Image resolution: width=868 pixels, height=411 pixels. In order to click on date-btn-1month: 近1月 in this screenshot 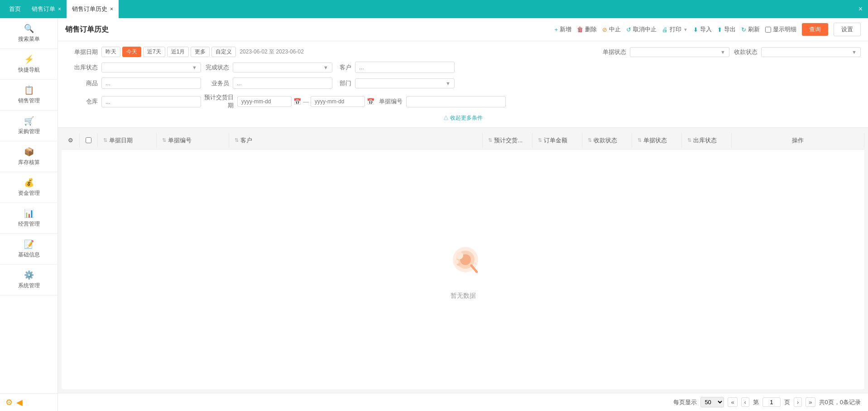, I will do `click(178, 52)`.